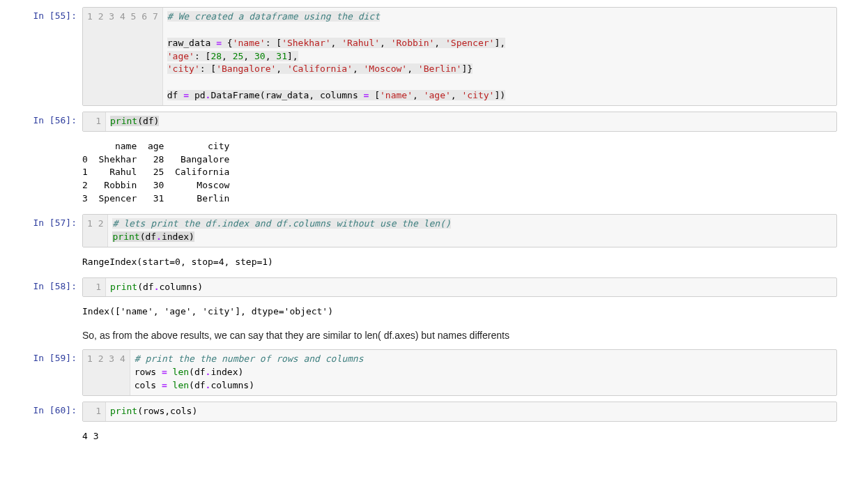  What do you see at coordinates (48, 14) in the screenshot?
I see `input-prompt: In [55]:` at bounding box center [48, 14].